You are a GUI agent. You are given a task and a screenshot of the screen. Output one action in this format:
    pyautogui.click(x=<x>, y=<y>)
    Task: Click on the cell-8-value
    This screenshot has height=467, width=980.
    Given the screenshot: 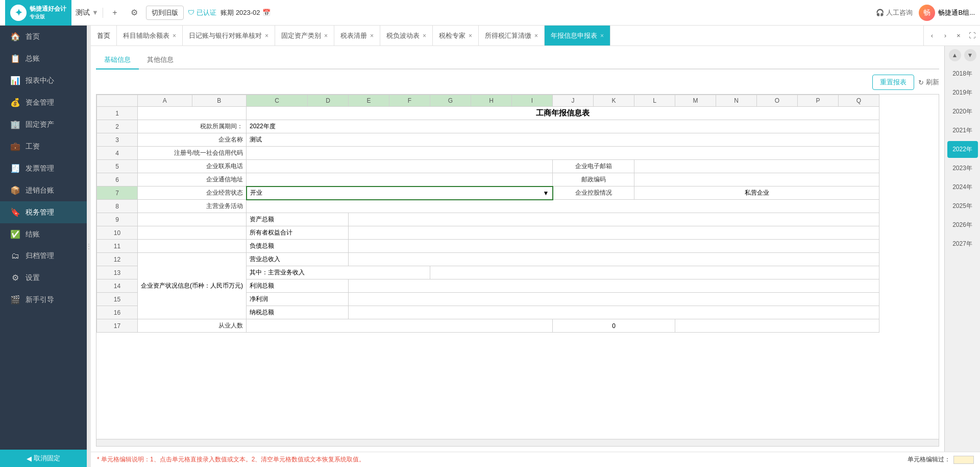 What is the action you would take?
    pyautogui.click(x=563, y=206)
    